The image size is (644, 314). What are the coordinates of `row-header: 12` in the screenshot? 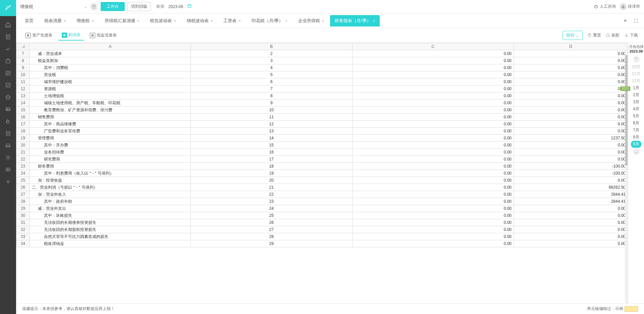 It's located at (23, 89).